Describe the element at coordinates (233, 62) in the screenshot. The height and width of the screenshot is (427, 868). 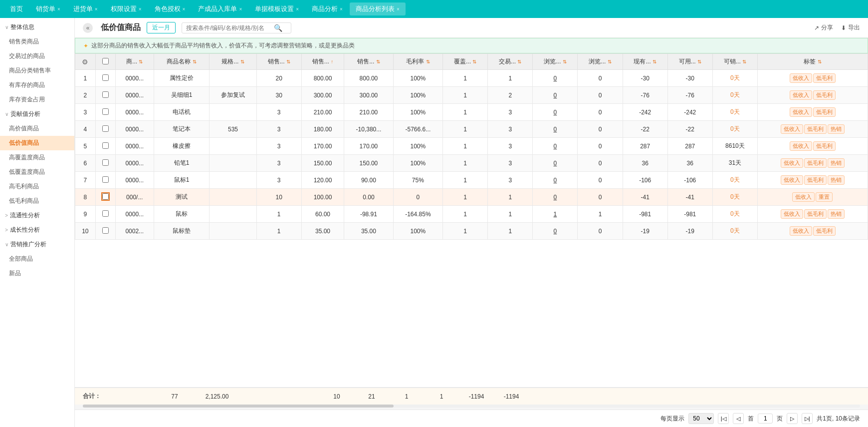
I see `col-spec: 规格... ⇅` at that location.